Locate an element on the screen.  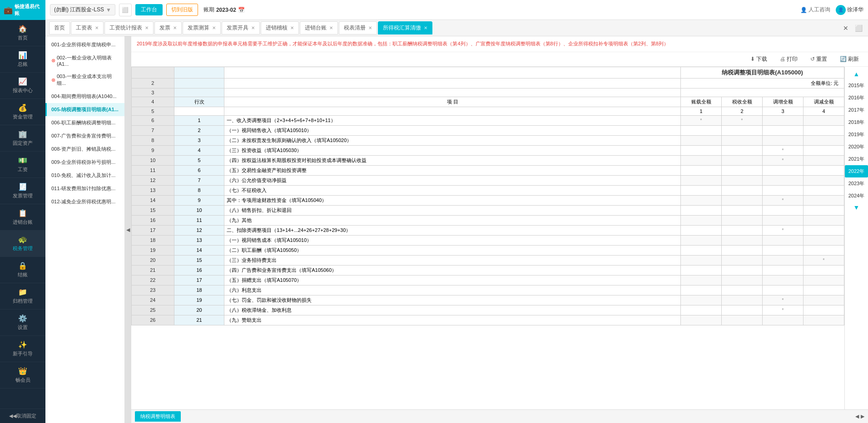
left-panel-item-005: 005-纳税调整项目明细表(A1... is located at coordinates (85, 110).